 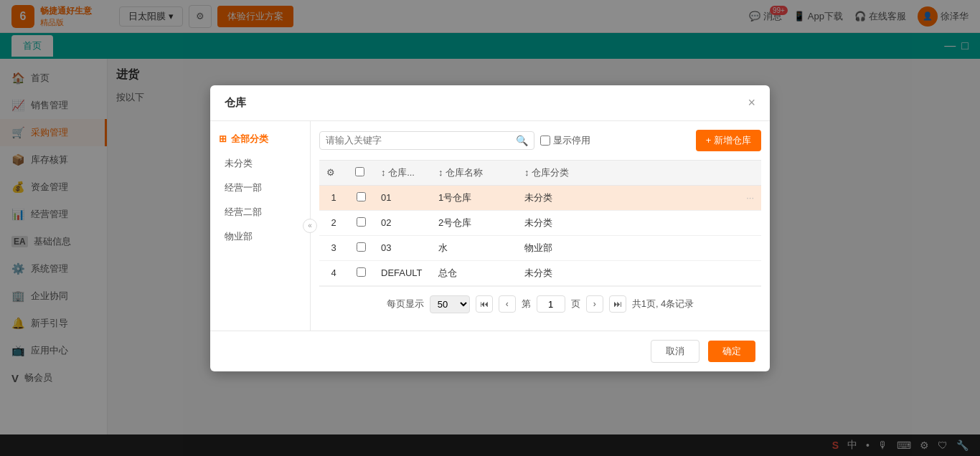 I want to click on all-category-header: ⊞ 全部分类, so click(x=260, y=139).